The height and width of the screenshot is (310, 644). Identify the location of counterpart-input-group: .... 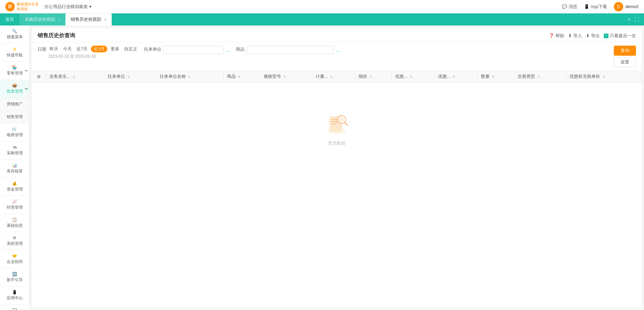
(197, 50).